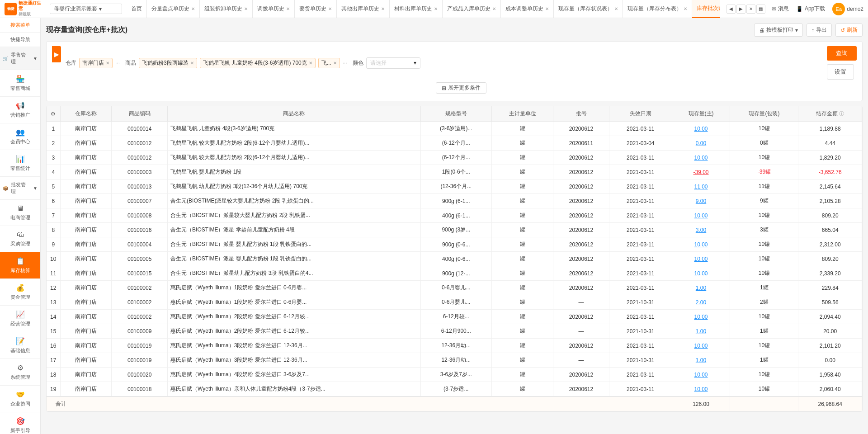  What do you see at coordinates (20, 213) in the screenshot?
I see `sidebar-item-ecommerce: 🖥 电商管理` at bounding box center [20, 213].